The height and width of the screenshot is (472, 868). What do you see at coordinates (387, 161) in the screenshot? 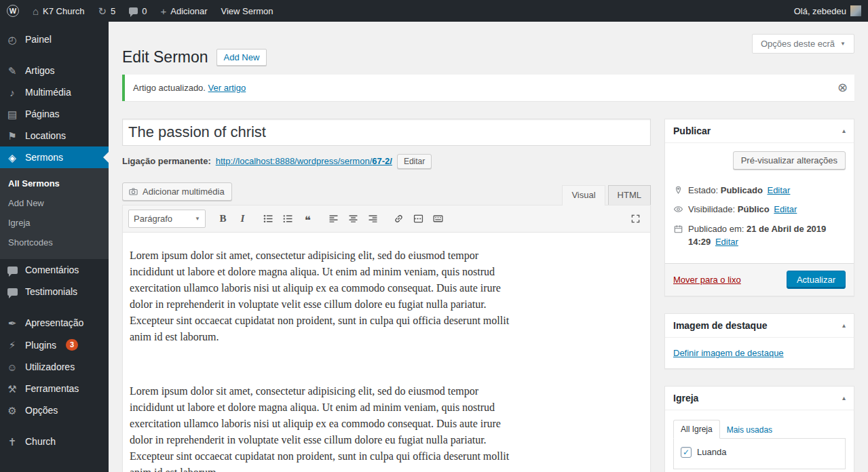
I see `permalink-row: Ligação permanente: http://localhost:888…` at bounding box center [387, 161].